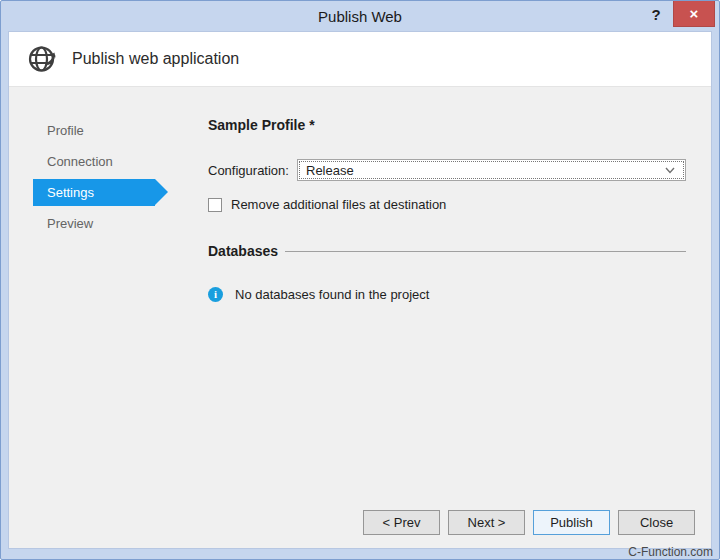  Describe the element at coordinates (108, 130) in the screenshot. I see `sidebar-item-profile: Profile` at that location.